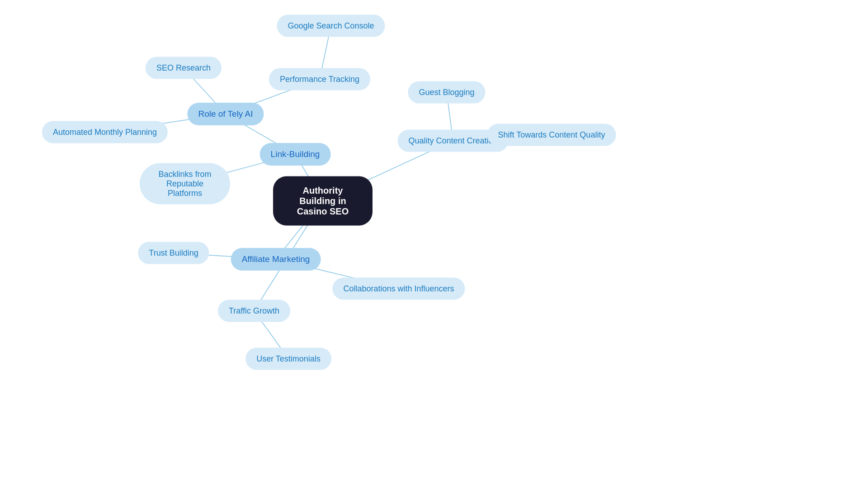 This screenshot has width=868, height=490. I want to click on node-link-building: Link-Building, so click(296, 154).